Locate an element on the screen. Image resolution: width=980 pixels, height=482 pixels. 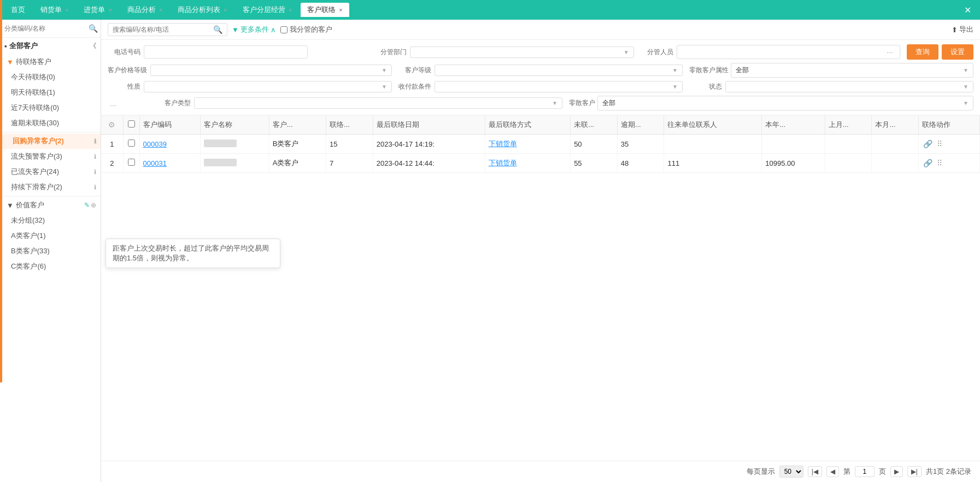
table-settings-icon: ⚙ is located at coordinates (112, 125).